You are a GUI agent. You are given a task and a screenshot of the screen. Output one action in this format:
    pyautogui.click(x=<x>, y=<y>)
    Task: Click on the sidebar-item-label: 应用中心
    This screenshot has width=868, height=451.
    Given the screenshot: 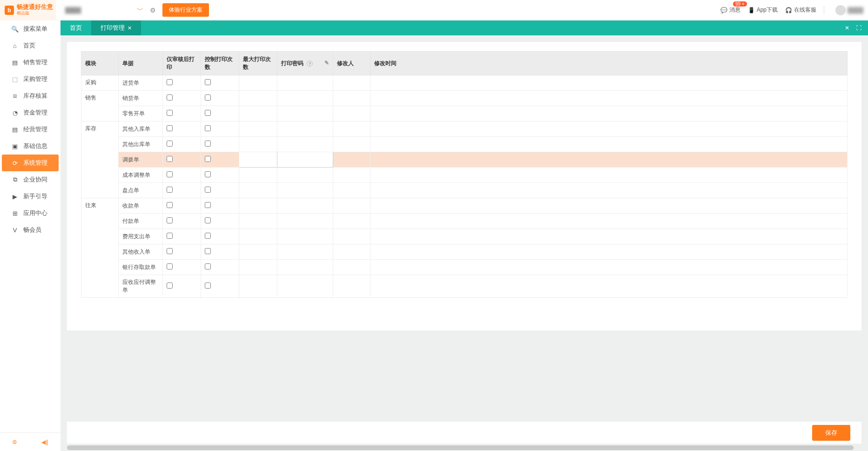 What is the action you would take?
    pyautogui.click(x=35, y=213)
    